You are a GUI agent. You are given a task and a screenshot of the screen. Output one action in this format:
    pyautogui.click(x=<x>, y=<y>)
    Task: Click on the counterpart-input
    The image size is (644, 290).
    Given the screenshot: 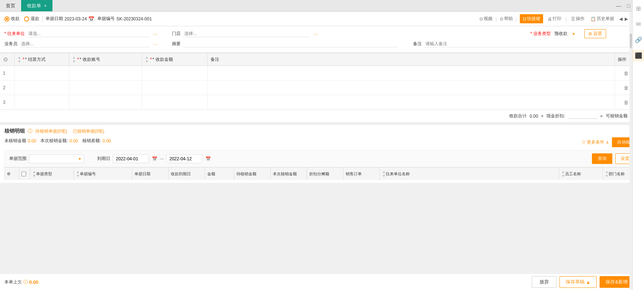 What is the action you would take?
    pyautogui.click(x=89, y=34)
    